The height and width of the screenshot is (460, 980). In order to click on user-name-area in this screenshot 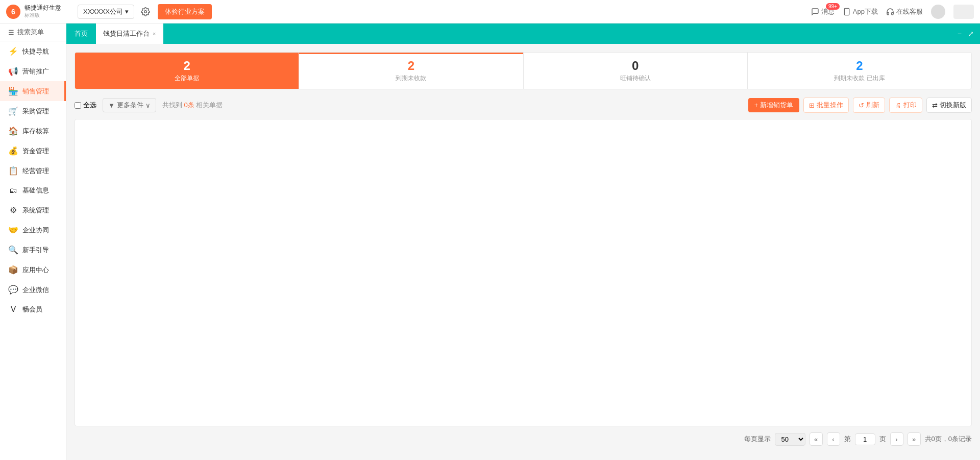, I will do `click(964, 12)`.